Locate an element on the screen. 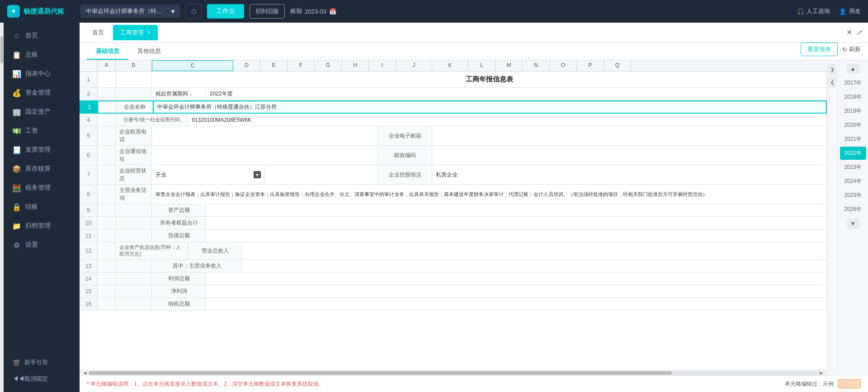  cell-12-value is located at coordinates (534, 251).